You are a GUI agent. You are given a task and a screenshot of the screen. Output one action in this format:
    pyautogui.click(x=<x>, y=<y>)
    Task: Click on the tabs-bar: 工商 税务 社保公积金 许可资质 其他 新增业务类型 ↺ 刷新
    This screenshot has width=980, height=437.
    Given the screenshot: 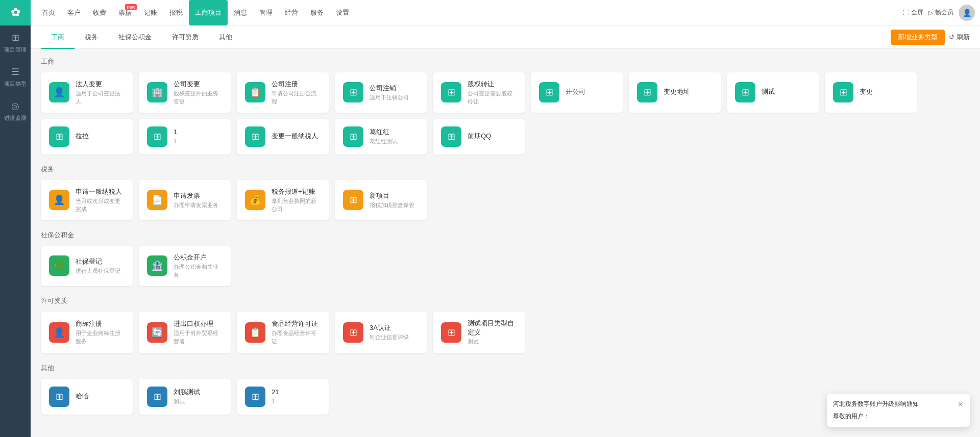 What is the action you would take?
    pyautogui.click(x=505, y=37)
    